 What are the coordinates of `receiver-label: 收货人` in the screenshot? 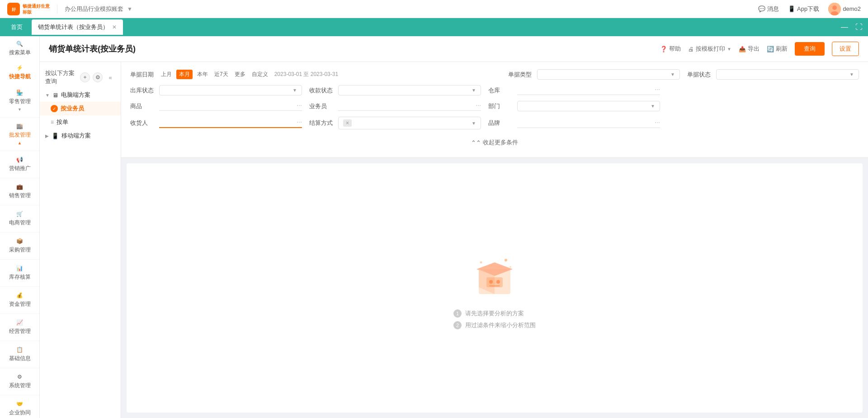 It's located at (143, 123).